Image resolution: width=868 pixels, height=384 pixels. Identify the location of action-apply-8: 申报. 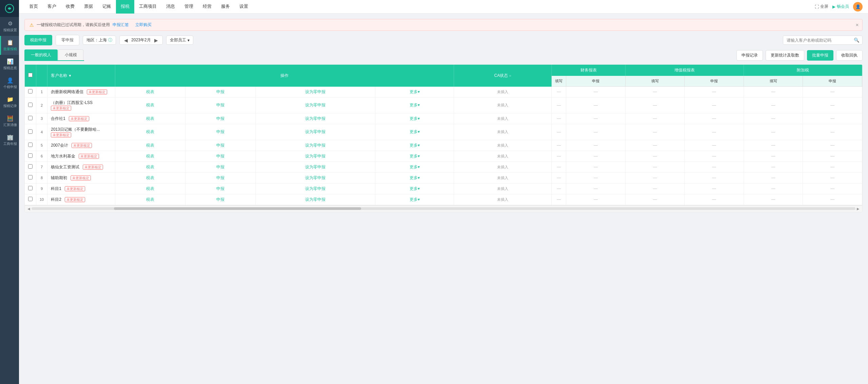
(220, 189).